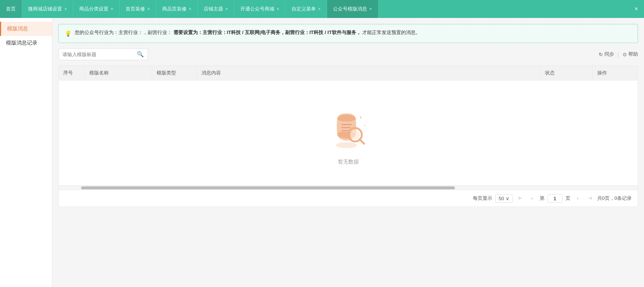 This screenshot has width=644, height=287. Describe the element at coordinates (26, 29) in the screenshot. I see `sidebar-item-template-msg: 模版消息` at that location.